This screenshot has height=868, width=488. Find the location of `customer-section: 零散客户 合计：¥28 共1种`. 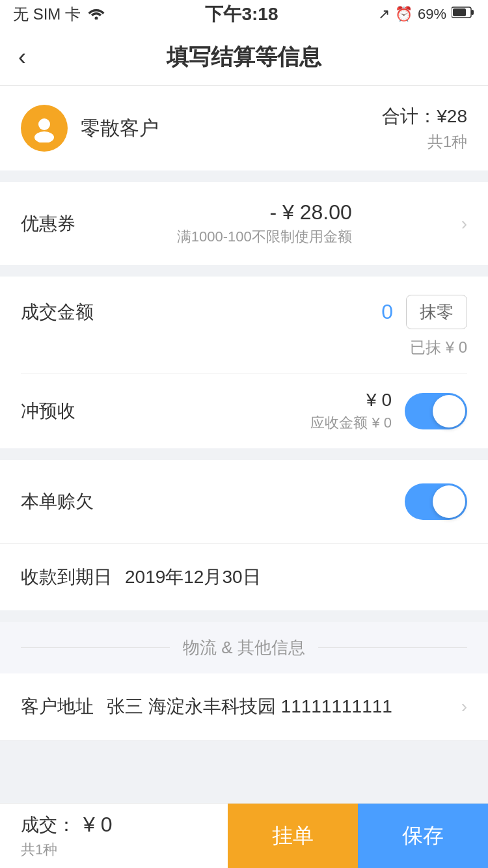

customer-section: 零散客户 合计：¥28 共1种 is located at coordinates (244, 128).